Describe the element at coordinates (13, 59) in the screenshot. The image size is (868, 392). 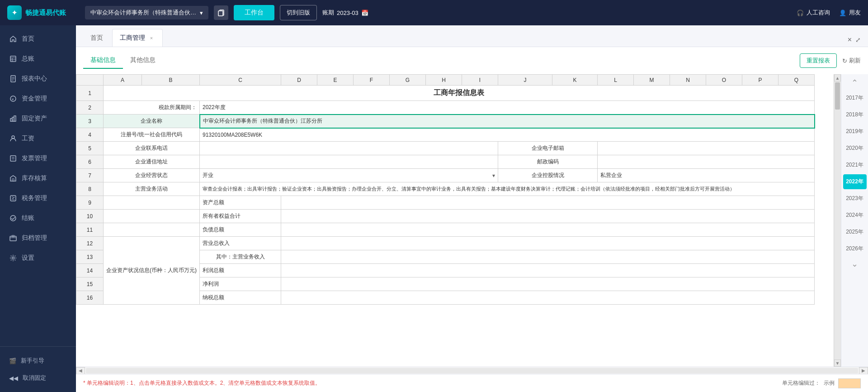
I see `ledger-icon` at that location.